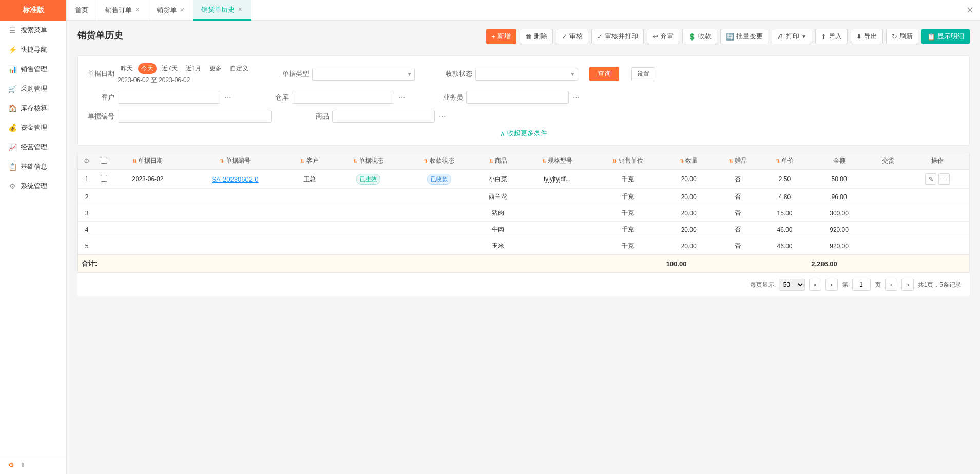 This screenshot has width=980, height=474. Describe the element at coordinates (222, 10) in the screenshot. I see `tab-sales-history: 销货单历史 ✕` at that location.